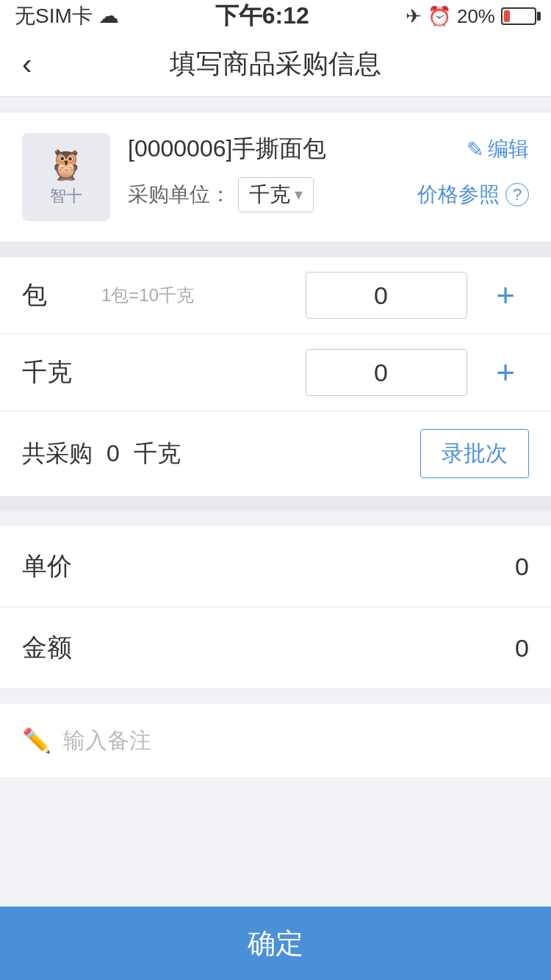  I want to click on notes-section: ✏️ 输入备注, so click(276, 741).